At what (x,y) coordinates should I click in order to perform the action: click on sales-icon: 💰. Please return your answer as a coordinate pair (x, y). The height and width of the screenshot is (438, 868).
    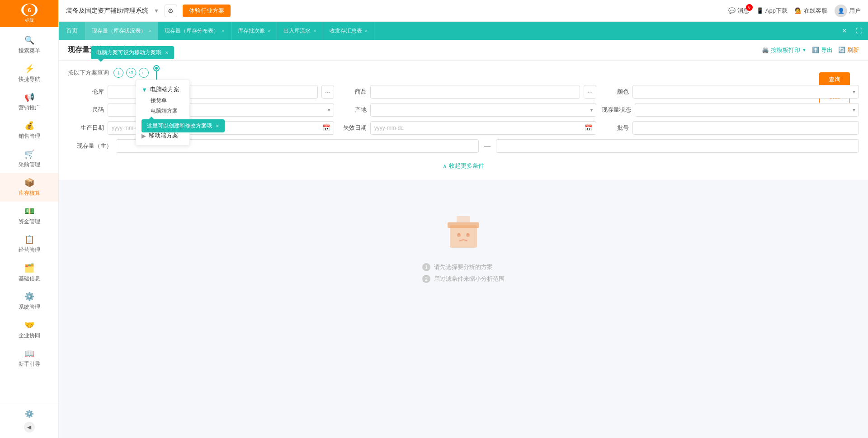
    Looking at the image, I should click on (29, 126).